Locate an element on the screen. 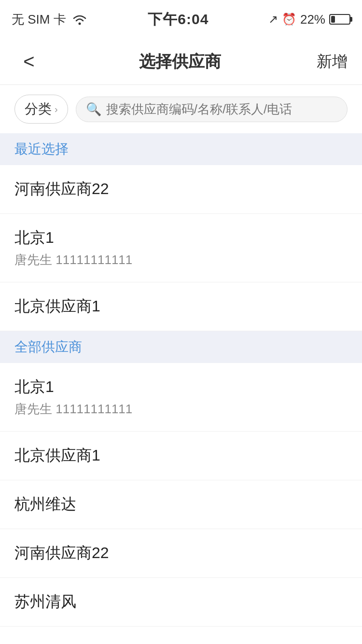  back-button: < is located at coordinates (29, 62).